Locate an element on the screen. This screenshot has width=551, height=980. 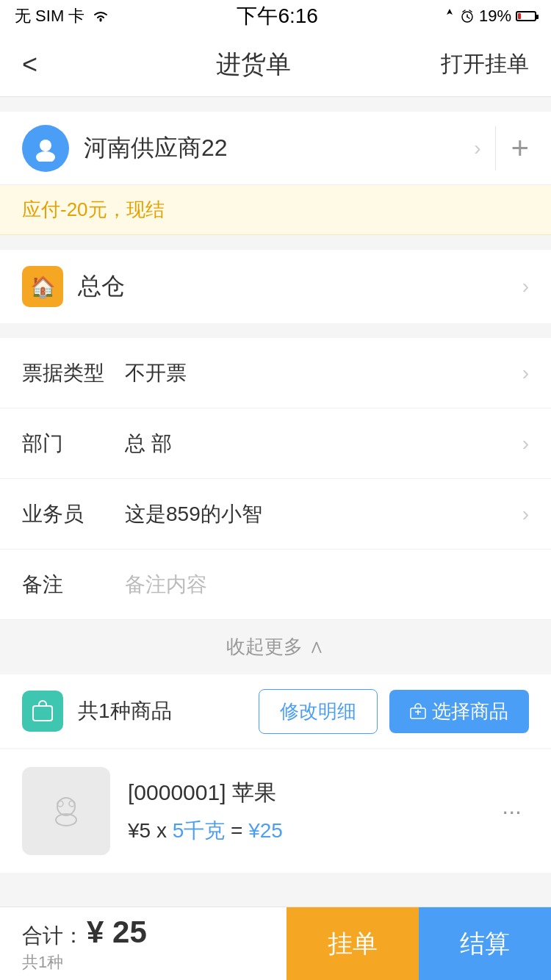
location-icon is located at coordinates (450, 16).